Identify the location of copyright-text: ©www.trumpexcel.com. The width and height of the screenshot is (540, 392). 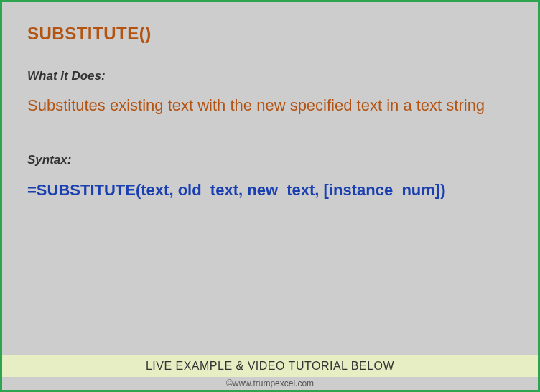
(270, 384).